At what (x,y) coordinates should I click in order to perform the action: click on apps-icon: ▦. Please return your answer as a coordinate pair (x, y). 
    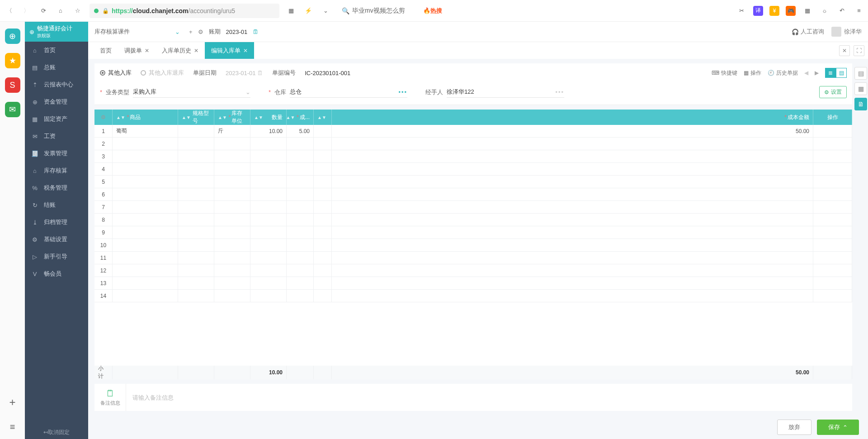
    Looking at the image, I should click on (807, 11).